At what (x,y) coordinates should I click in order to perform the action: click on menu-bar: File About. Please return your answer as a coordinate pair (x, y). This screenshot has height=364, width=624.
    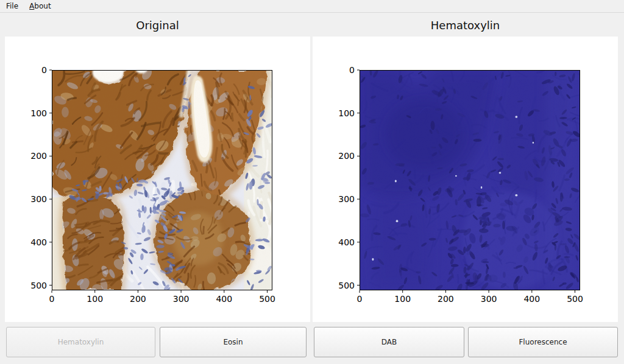
    Looking at the image, I should click on (312, 6).